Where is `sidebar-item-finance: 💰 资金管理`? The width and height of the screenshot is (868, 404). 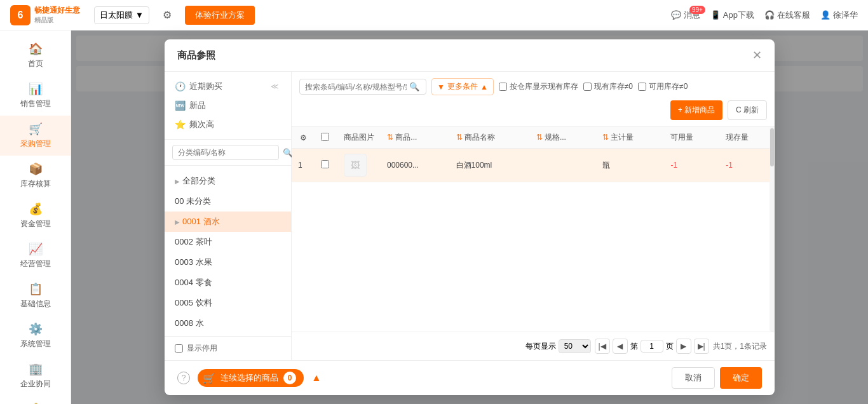 sidebar-item-finance: 💰 资金管理 is located at coordinates (36, 216).